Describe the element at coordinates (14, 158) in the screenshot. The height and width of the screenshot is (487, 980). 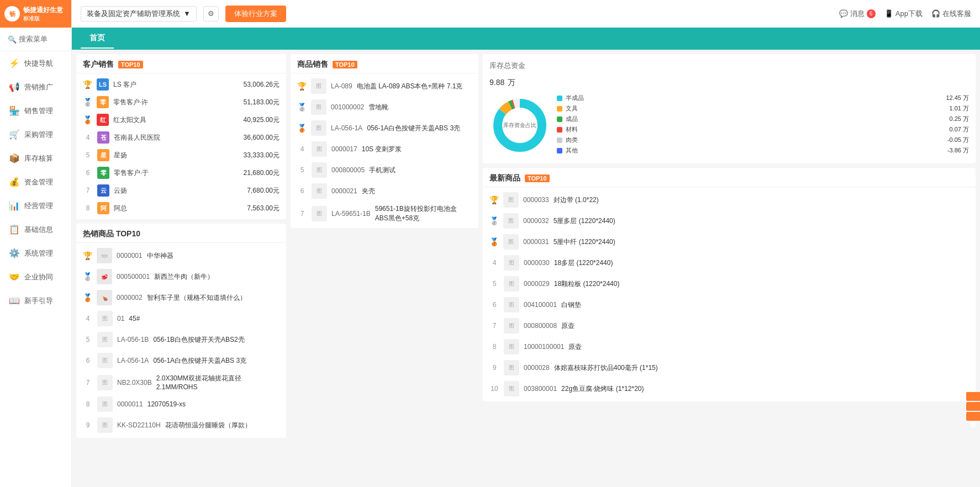
I see `inventory-icon: 📦` at that location.